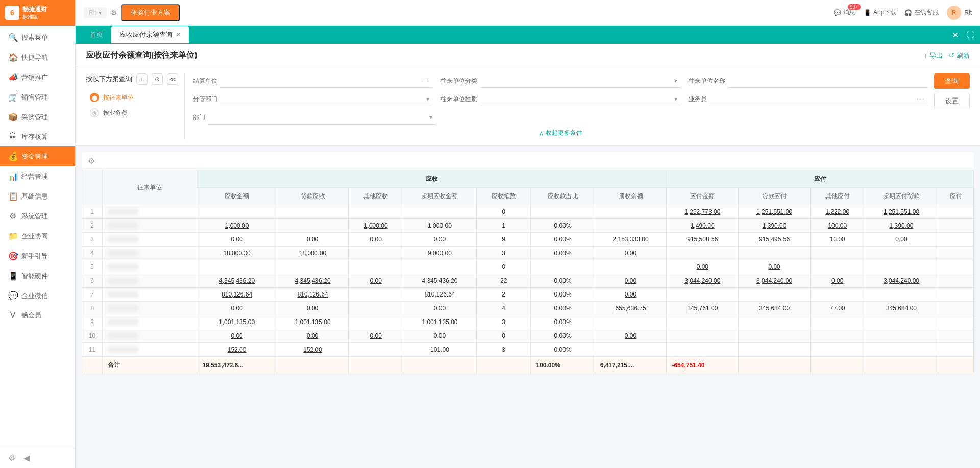 This screenshot has width=980, height=468. Describe the element at coordinates (580, 81) in the screenshot. I see `filter-lwdwfl-input: ▾` at that location.